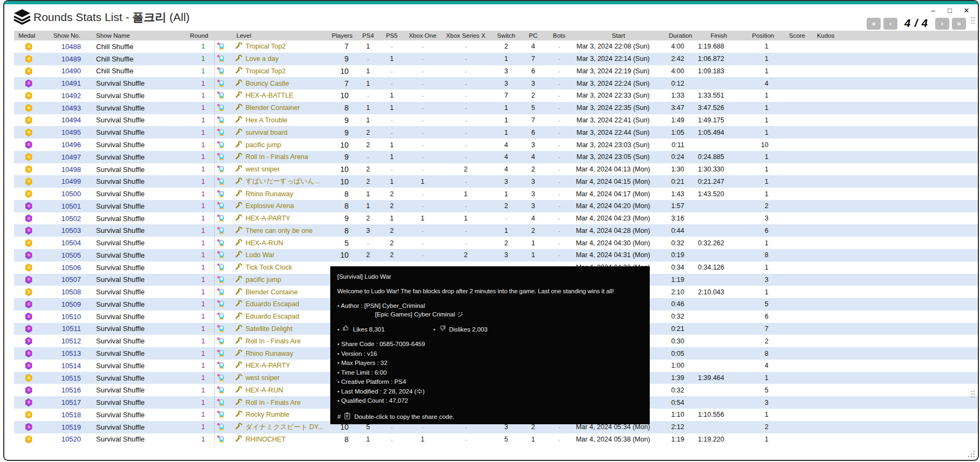  What do you see at coordinates (496, 231) in the screenshot?
I see `table-row: 10503Survival Shuffle1There can only be …` at bounding box center [496, 231].